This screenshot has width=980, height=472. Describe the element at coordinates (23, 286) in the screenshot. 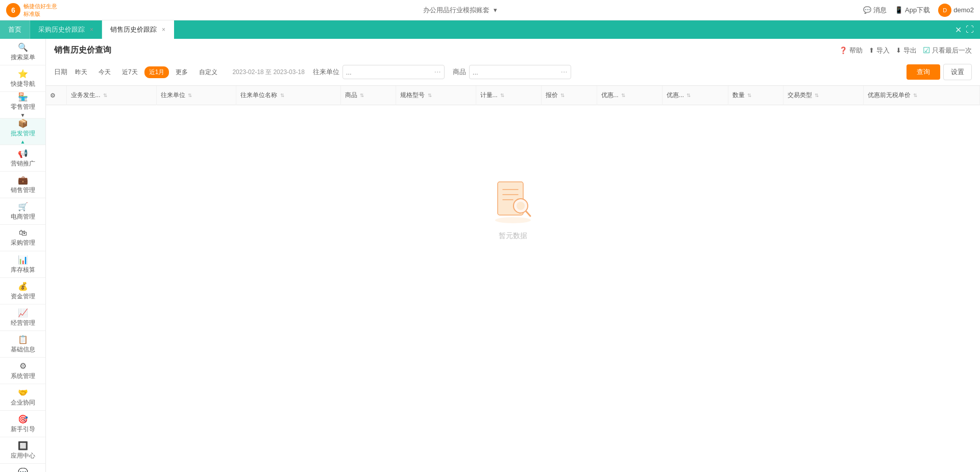

I see `finance-icon: 💰` at that location.